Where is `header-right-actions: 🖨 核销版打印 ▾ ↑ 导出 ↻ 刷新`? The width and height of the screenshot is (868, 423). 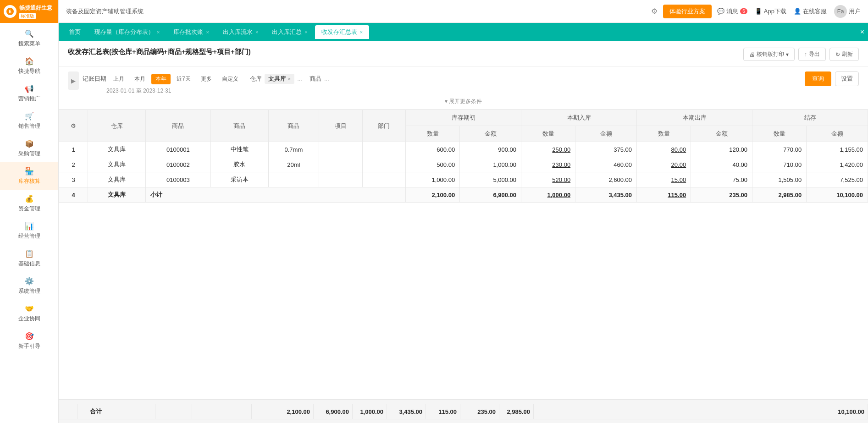 header-right-actions: 🖨 核销版打印 ▾ ↑ 导出 ↻ 刷新 is located at coordinates (801, 54).